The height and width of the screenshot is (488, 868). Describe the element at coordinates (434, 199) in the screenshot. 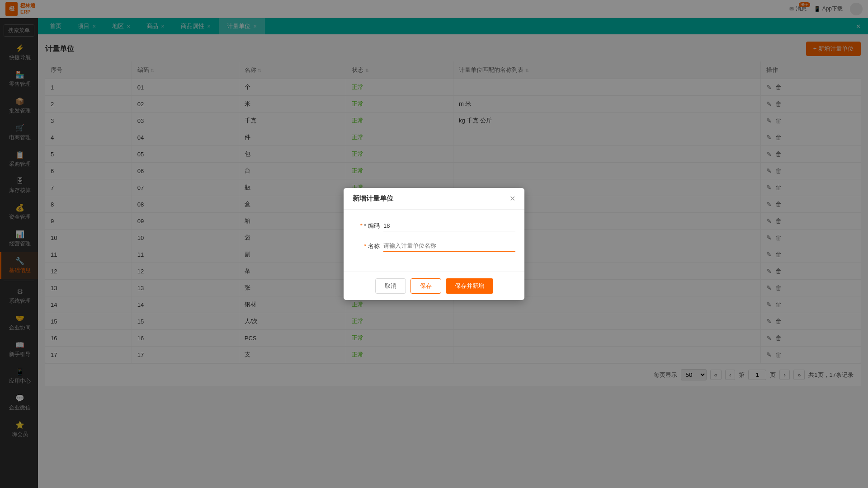

I see `modal-header: 新增计量单位 ✕` at that location.